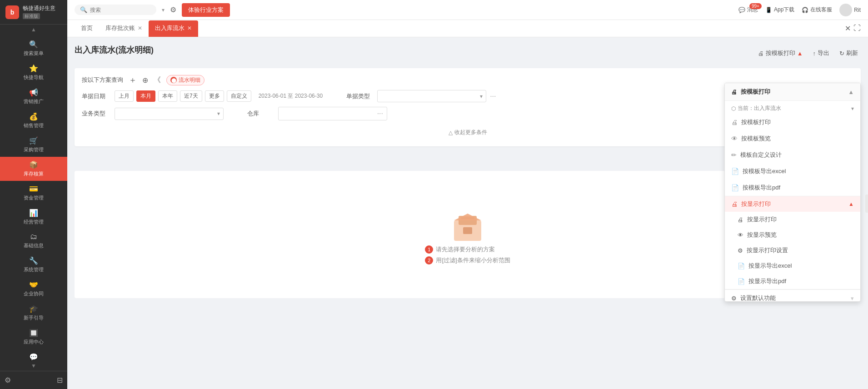  Describe the element at coordinates (793, 122) in the screenshot. I see `dropdown-template-print: 🖨 按模板打印` at that location.